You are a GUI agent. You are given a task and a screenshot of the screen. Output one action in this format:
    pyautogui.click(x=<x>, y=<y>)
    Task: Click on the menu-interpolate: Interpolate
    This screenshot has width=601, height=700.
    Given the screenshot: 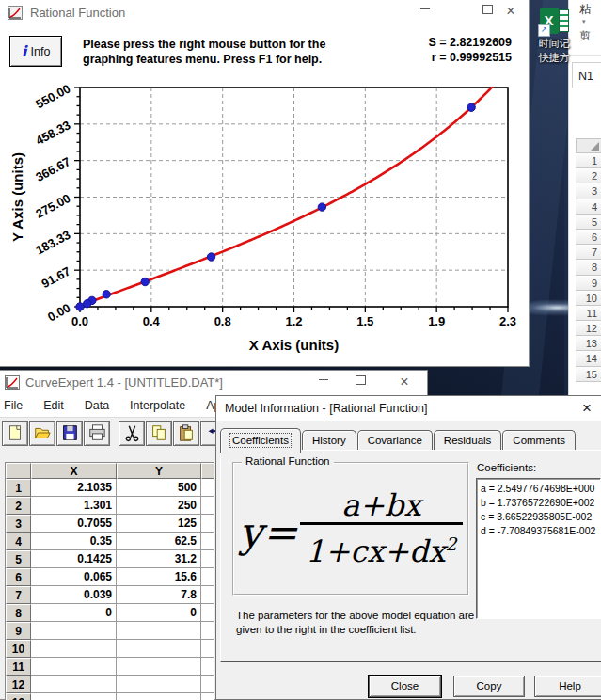 What is the action you would take?
    pyautogui.click(x=158, y=406)
    